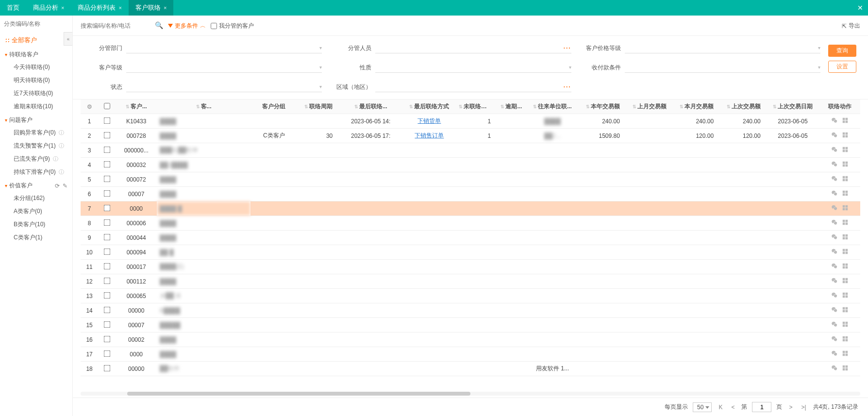 This screenshot has height=416, width=868. I want to click on column-last_trade_amt: ⇅上次交易额, so click(743, 107).